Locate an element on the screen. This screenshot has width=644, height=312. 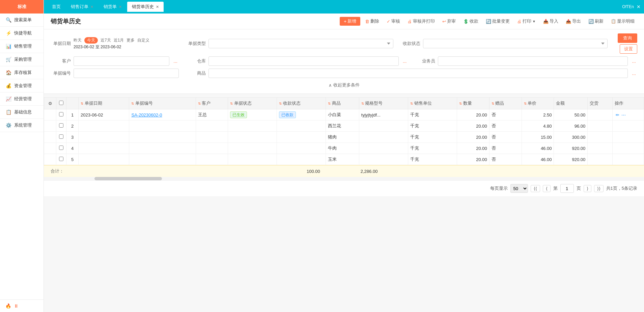
warehouse-ellipsis: ... is located at coordinates (405, 61).